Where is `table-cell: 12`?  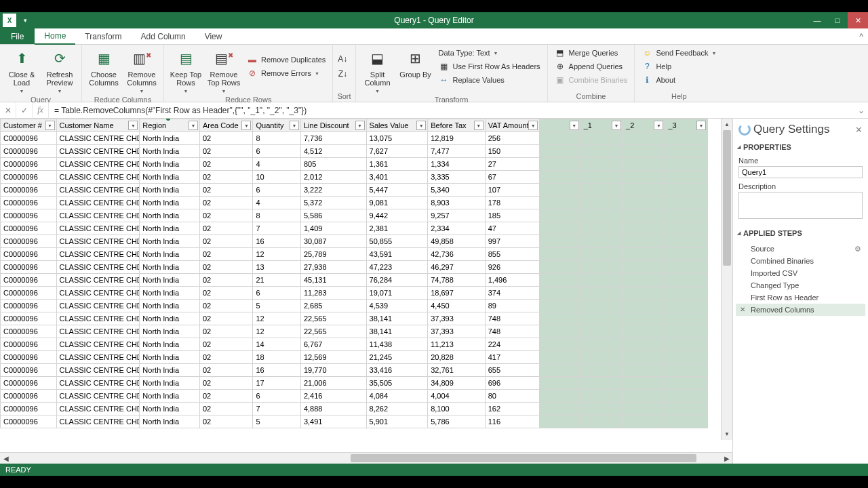
table-cell: 12 is located at coordinates (277, 319).